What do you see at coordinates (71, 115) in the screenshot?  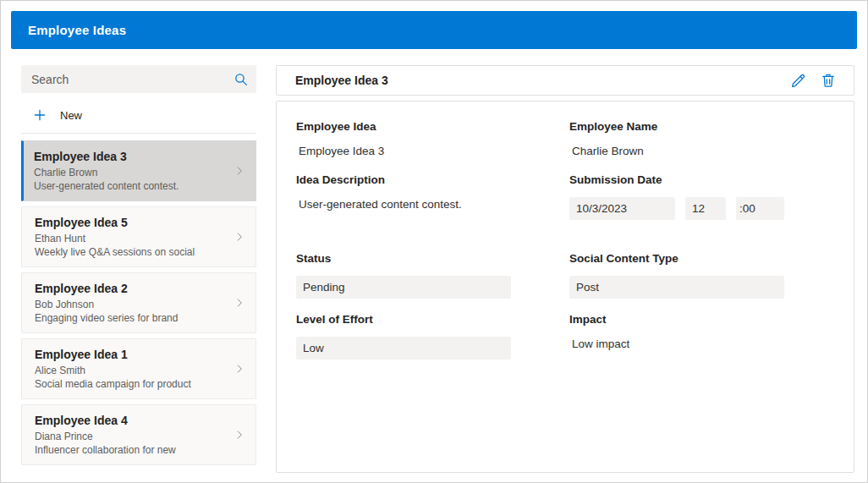 I see `new-item-label: New` at bounding box center [71, 115].